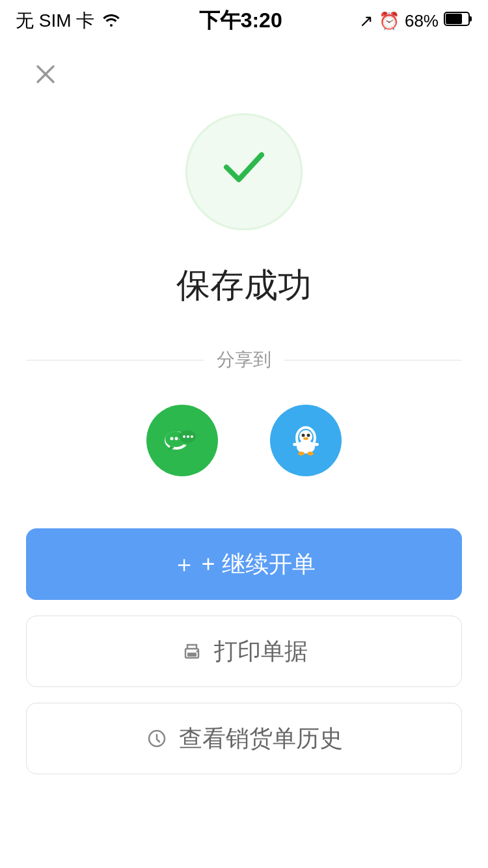 The height and width of the screenshot is (868, 488). I want to click on continue-order-label: + 继续开单, so click(258, 565).